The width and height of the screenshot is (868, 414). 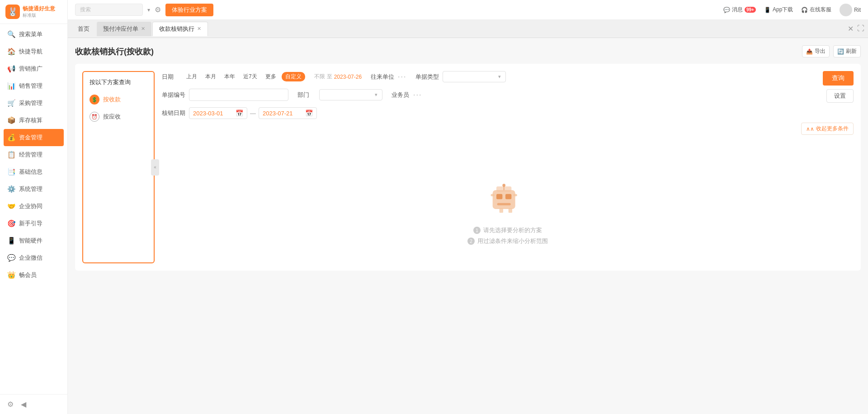 I want to click on dept-chevron-icon: ▾, so click(x=376, y=95).